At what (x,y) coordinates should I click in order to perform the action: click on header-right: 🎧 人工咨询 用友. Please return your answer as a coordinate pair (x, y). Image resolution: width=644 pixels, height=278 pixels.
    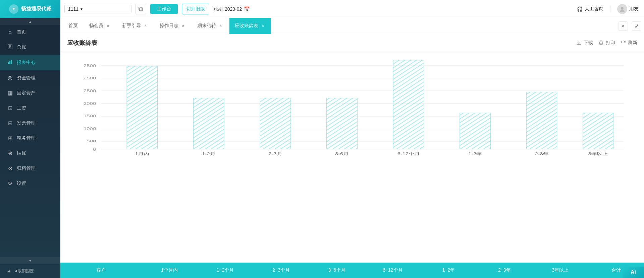
    Looking at the image, I should click on (608, 9).